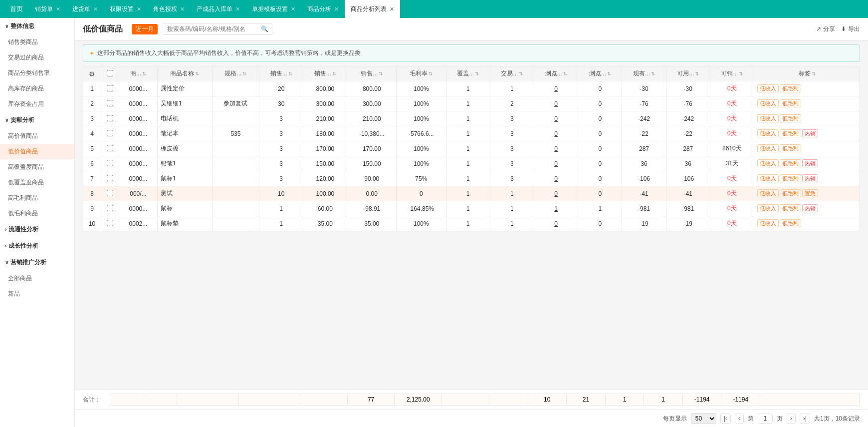 This screenshot has width=868, height=427. I want to click on row-spec, so click(235, 224).